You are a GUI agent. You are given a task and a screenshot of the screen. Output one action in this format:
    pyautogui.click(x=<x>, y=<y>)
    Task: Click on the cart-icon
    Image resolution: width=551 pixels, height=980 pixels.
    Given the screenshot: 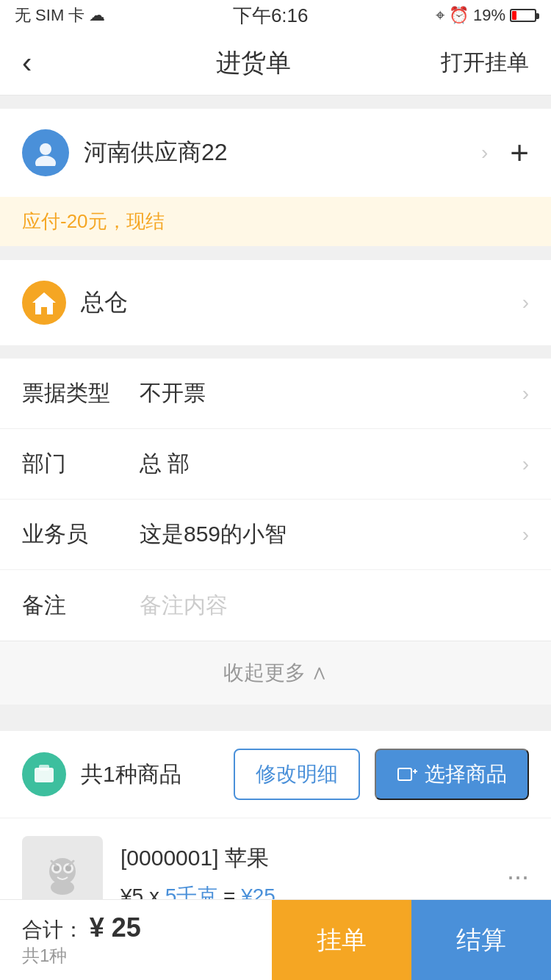 What is the action you would take?
    pyautogui.click(x=44, y=774)
    